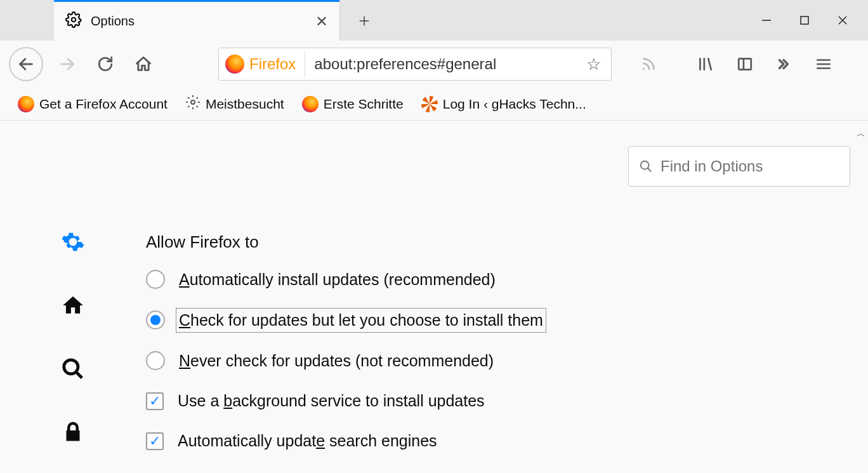 This screenshot has width=868, height=473. What do you see at coordinates (444, 64) in the screenshot?
I see `url-text: about:preferences#general` at bounding box center [444, 64].